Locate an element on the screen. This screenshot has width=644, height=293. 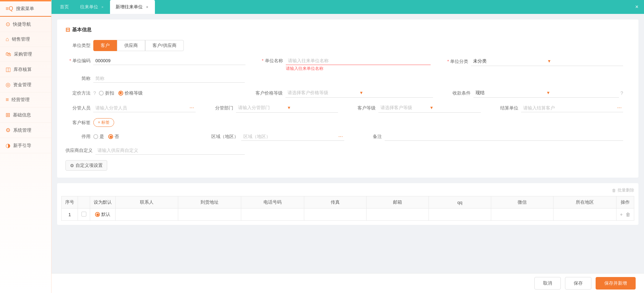
unit-code-group: 单位编码 is located at coordinates (159, 61).